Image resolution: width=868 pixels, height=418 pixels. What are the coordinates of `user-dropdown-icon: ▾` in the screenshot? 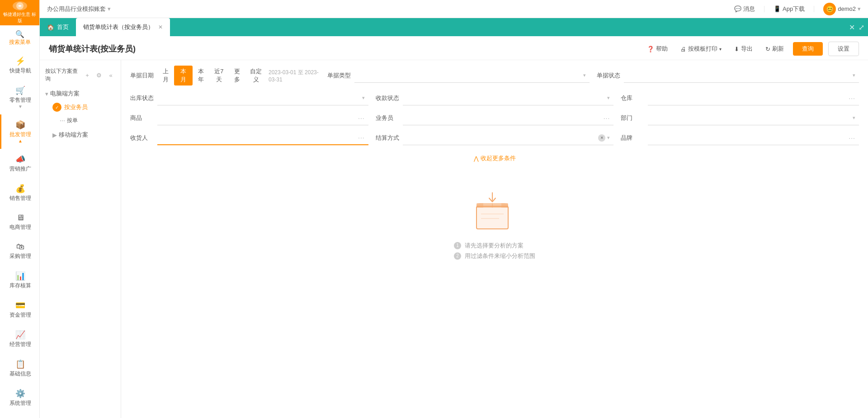 It's located at (859, 9).